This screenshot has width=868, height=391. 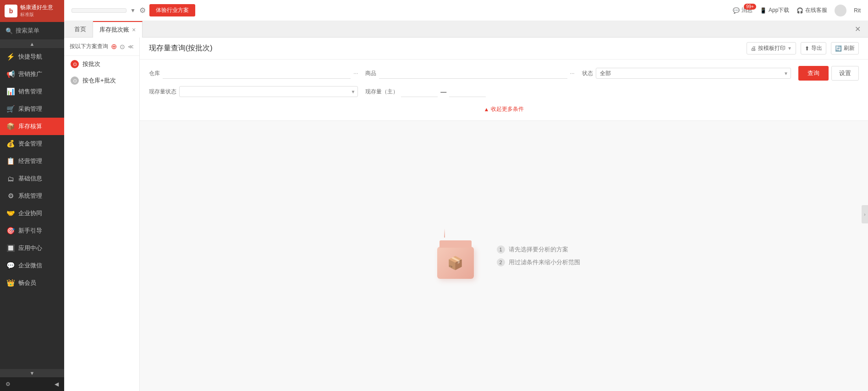 What do you see at coordinates (572, 73) in the screenshot?
I see `product-more-icon: ···` at bounding box center [572, 73].